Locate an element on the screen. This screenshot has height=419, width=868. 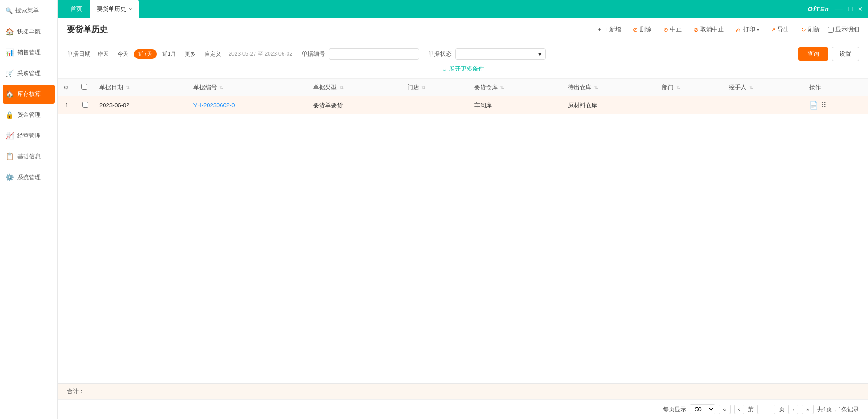
row-pending-warehouse: 原材料仓库 is located at coordinates (609, 105).